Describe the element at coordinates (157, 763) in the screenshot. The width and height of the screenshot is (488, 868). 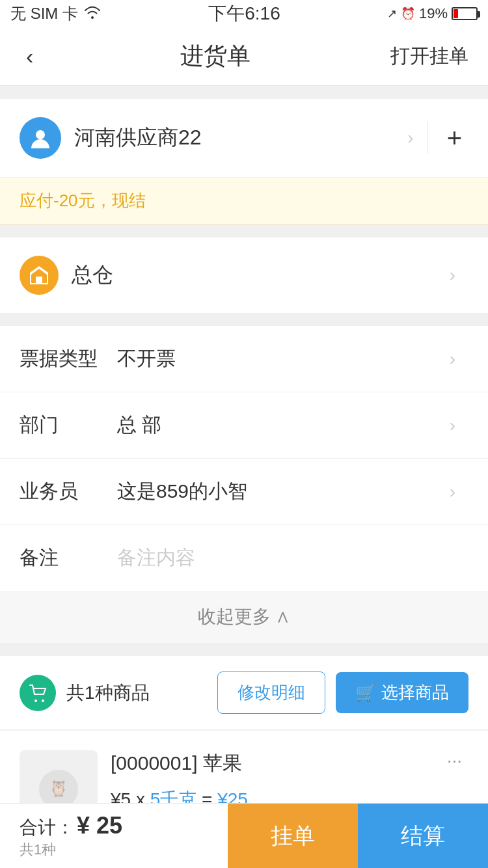
I see `product-code: [0000001]` at that location.